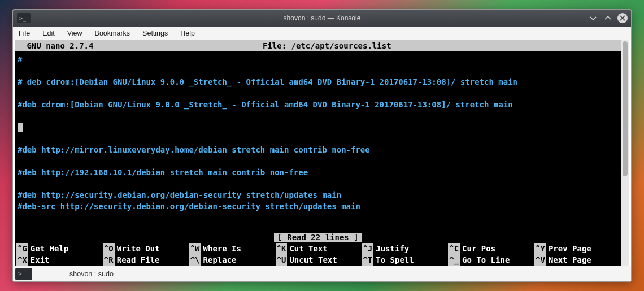 The height and width of the screenshot is (291, 644). Describe the element at coordinates (322, 18) in the screenshot. I see `titlebar: >_ shovon : sudo — Konsole` at that location.